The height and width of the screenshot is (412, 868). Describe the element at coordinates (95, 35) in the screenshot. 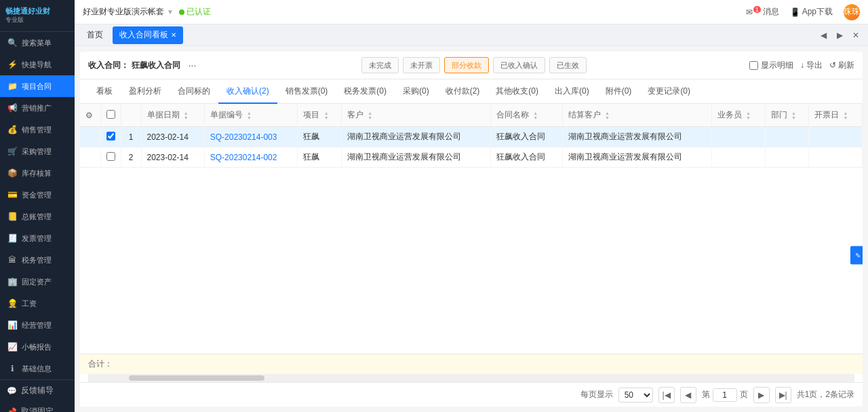

I see `tab-home: 首页` at that location.